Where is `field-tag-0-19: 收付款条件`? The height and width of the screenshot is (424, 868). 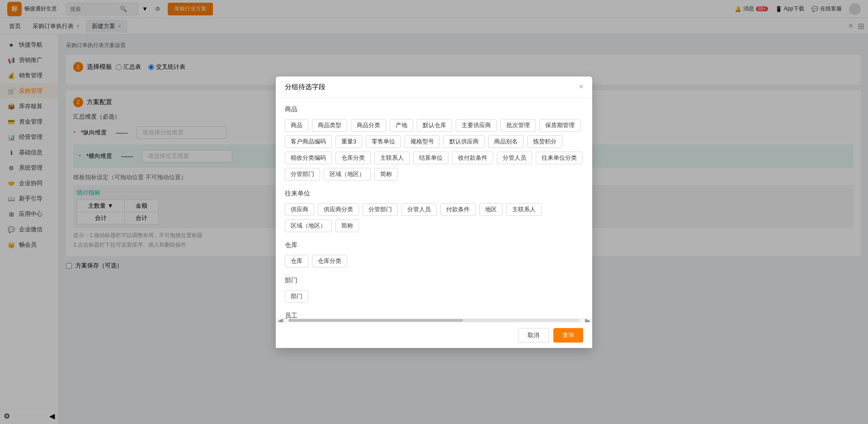
field-tag-0-19: 收付款条件 is located at coordinates (473, 158).